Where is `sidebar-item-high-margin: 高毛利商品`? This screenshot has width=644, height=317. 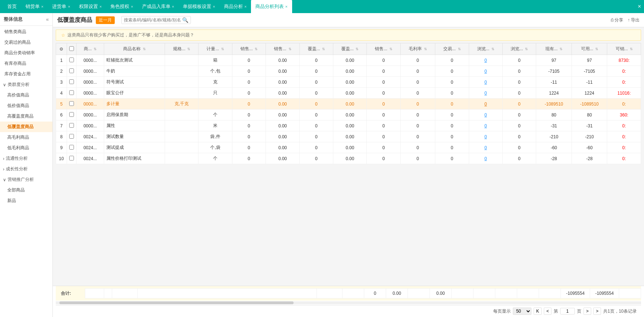
sidebar-item-high-margin: 高毛利商品 is located at coordinates (26, 138).